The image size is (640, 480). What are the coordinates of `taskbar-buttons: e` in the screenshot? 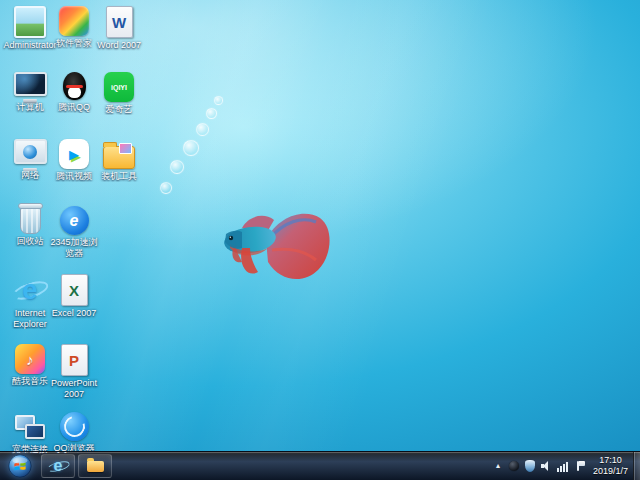 It's located at (76, 466).